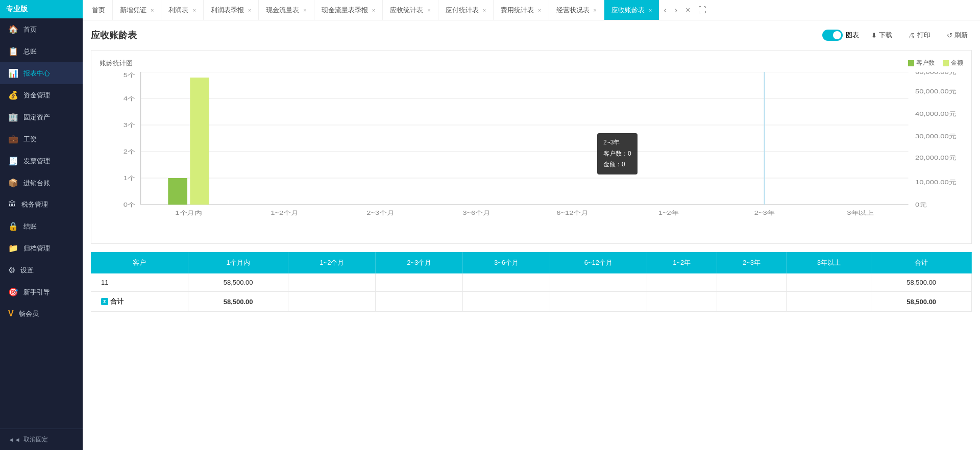 The width and height of the screenshot is (980, 450). I want to click on table-total-row: Σ 合计 58,500.00 58,500.00, so click(531, 302).